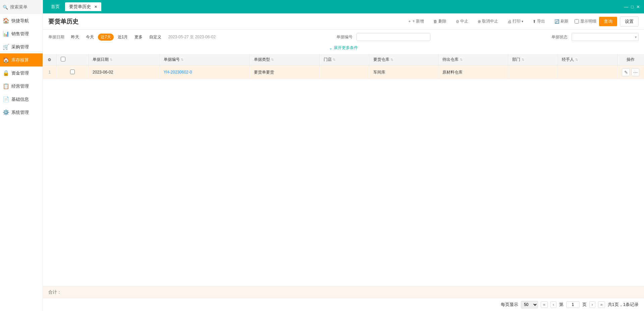 This screenshot has height=311, width=644. What do you see at coordinates (178, 72) in the screenshot?
I see `doc-no-link: YH-20230602-0` at bounding box center [178, 72].